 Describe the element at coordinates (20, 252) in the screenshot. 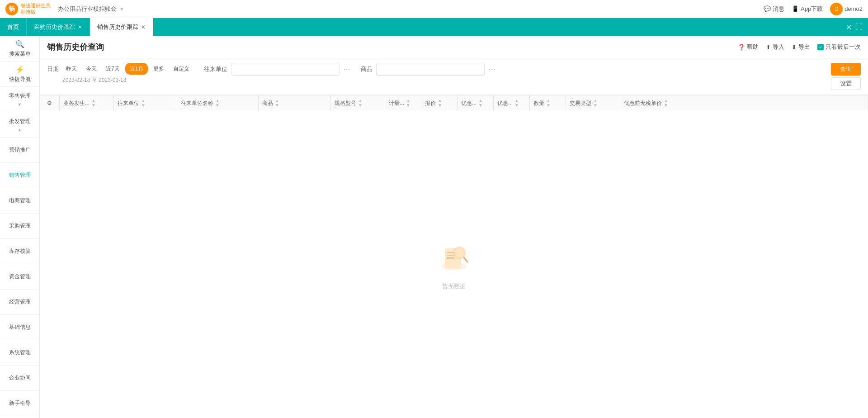

I see `sidebar-item-inventory: 库存核算` at that location.